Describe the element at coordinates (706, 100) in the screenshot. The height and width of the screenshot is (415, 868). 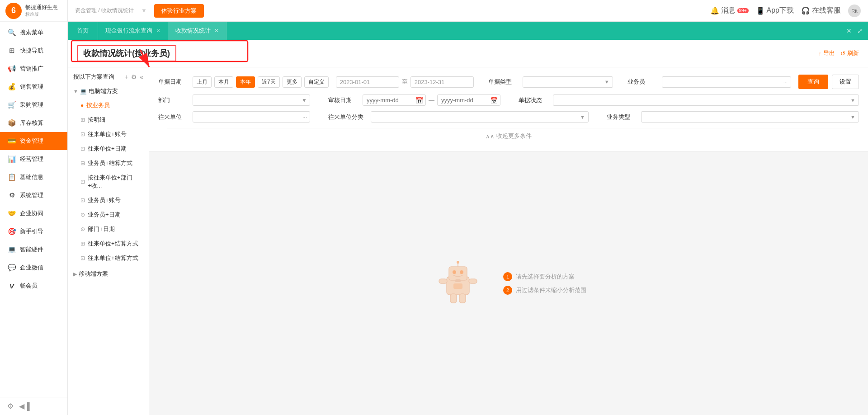
I see `voucher-status-select` at that location.